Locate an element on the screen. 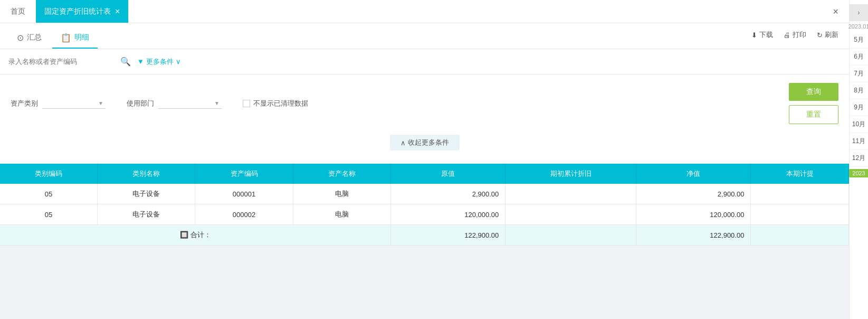  col-original-value: 原值 is located at coordinates (449, 174).